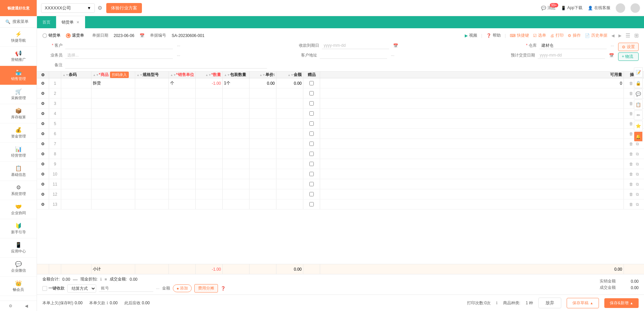 Image resolution: width=644 pixels, height=311 pixels. Describe the element at coordinates (290, 174) in the screenshot. I see `row10-amount` at that location.